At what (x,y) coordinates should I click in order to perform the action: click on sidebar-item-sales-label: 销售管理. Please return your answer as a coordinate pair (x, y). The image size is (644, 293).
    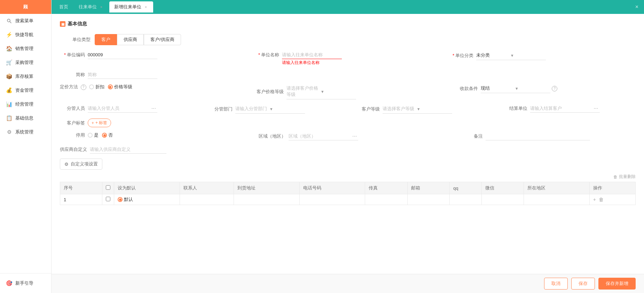
    Looking at the image, I should click on (24, 49).